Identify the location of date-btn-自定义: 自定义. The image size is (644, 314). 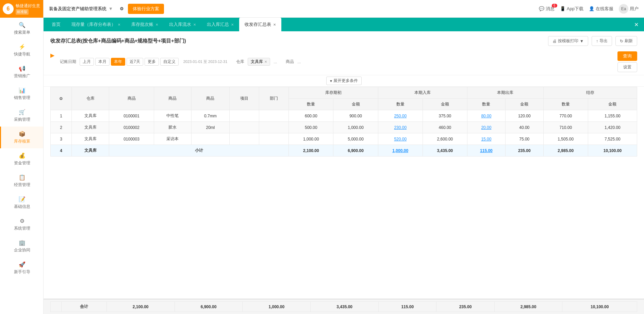
(169, 62).